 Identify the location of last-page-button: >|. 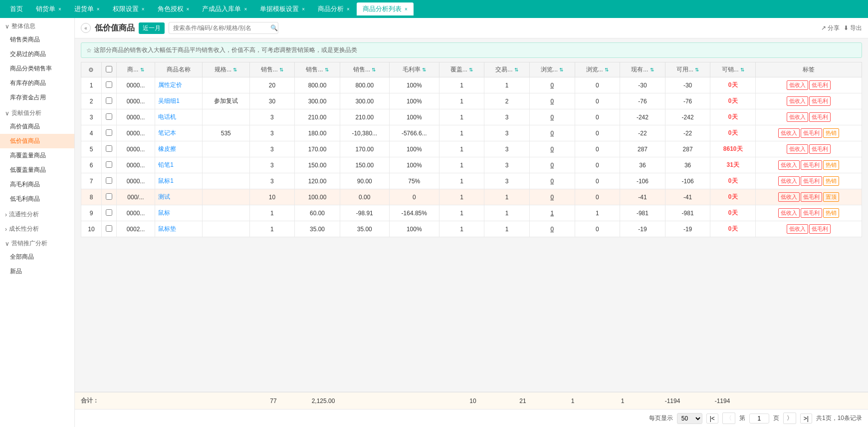
(806, 419).